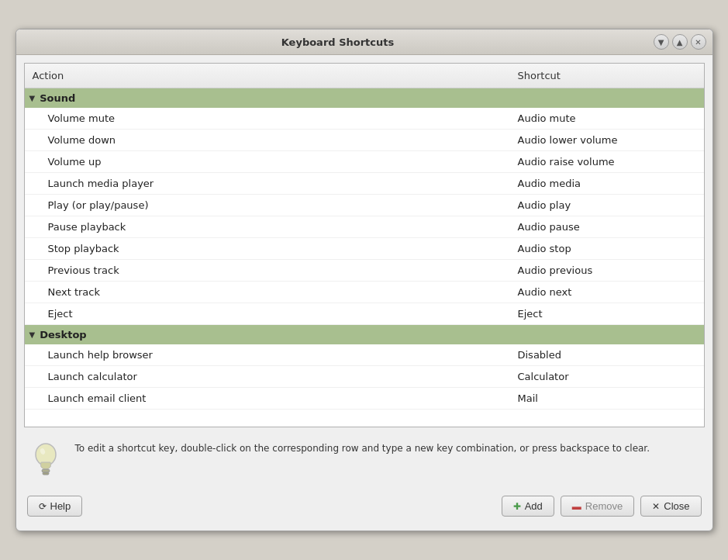  Describe the element at coordinates (267, 226) in the screenshot. I see `action-label: Pause playback` at that location.